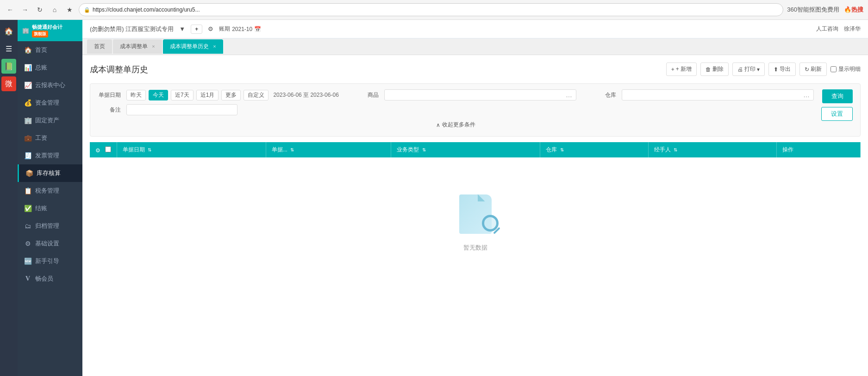 The image size is (868, 376). Describe the element at coordinates (837, 96) in the screenshot. I see `query-button: 查询` at that location.